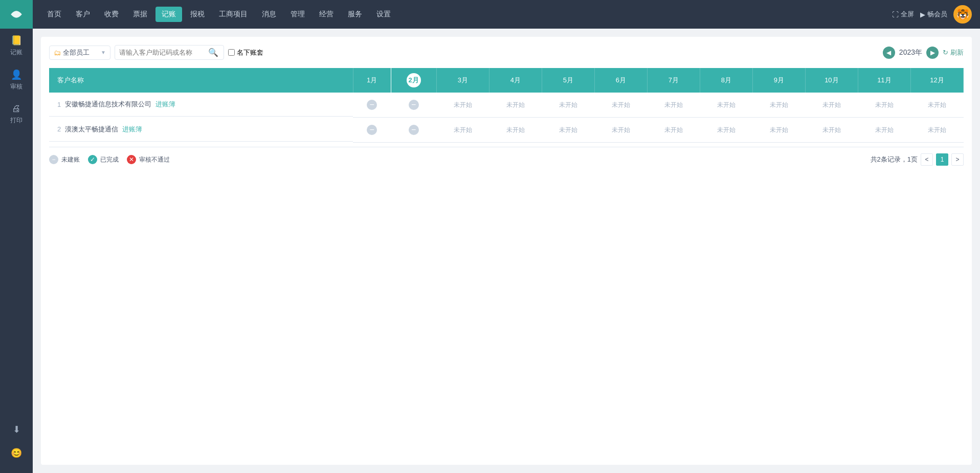 The width and height of the screenshot is (980, 473). What do you see at coordinates (169, 14) in the screenshot?
I see `nav-ledger: 记账` at bounding box center [169, 14].